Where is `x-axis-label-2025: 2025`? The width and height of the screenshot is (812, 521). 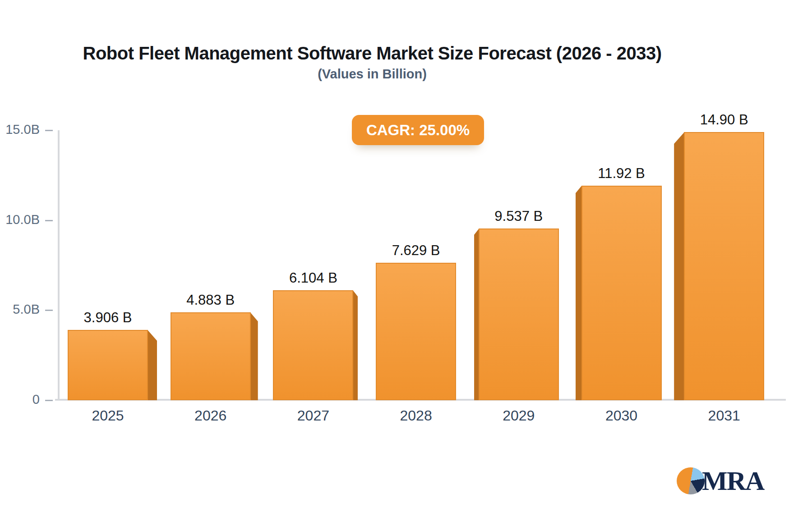
x-axis-label-2025: 2025 is located at coordinates (108, 416).